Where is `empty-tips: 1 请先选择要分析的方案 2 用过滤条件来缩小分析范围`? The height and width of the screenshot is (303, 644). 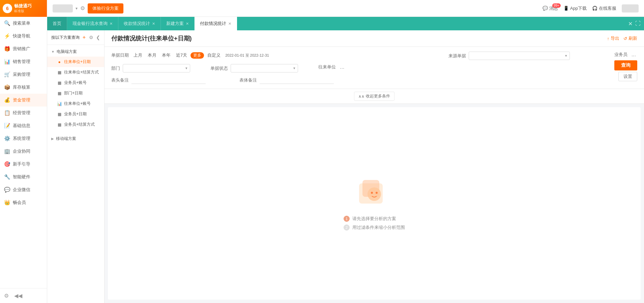 empty-tips: 1 请先选择要分析的方案 2 用过滤条件来缩小分析范围 is located at coordinates (374, 223).